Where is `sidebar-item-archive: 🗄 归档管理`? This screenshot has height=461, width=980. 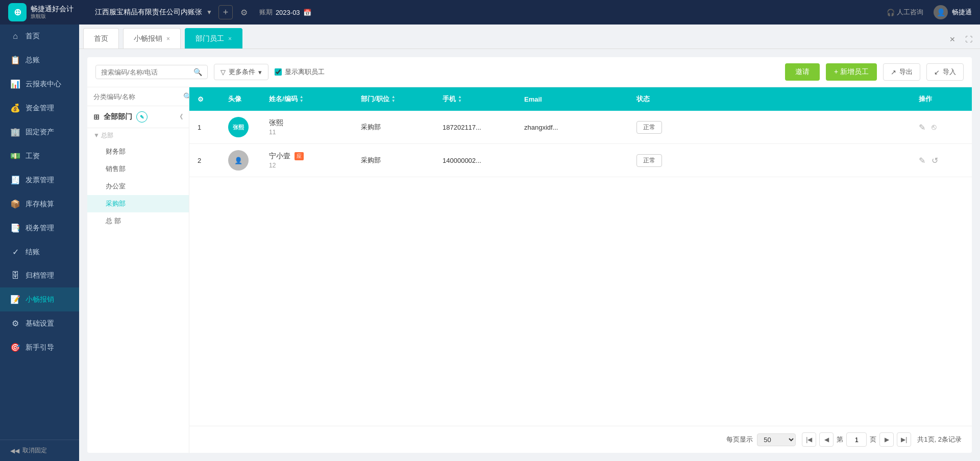
sidebar-item-archive: 🗄 归档管理 is located at coordinates (40, 276).